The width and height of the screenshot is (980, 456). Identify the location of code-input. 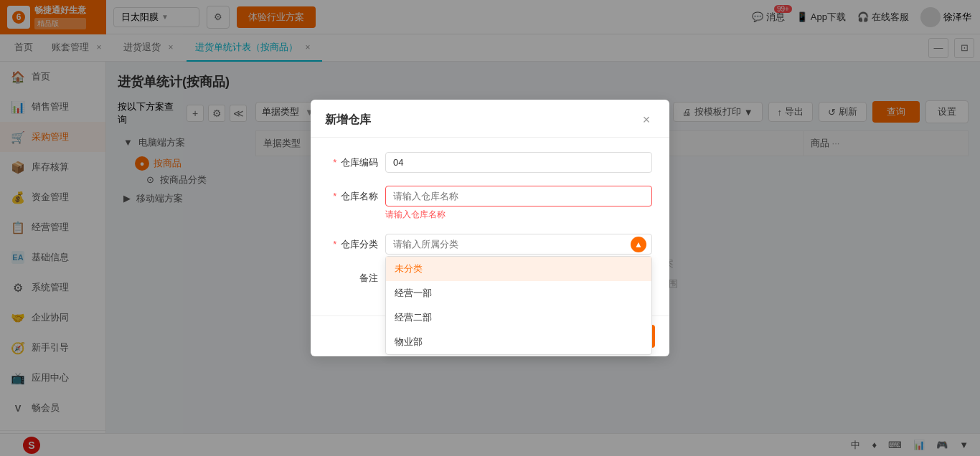
(519, 162).